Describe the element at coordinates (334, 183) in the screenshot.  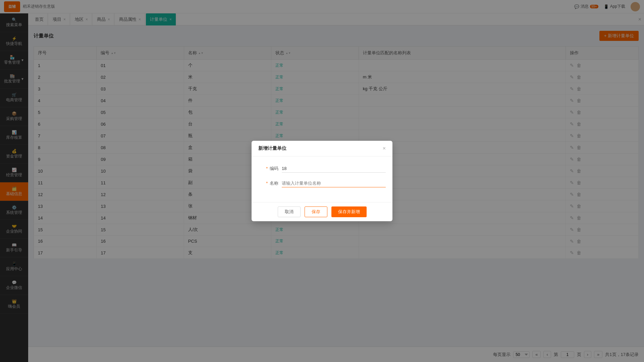
I see `name-input` at that location.